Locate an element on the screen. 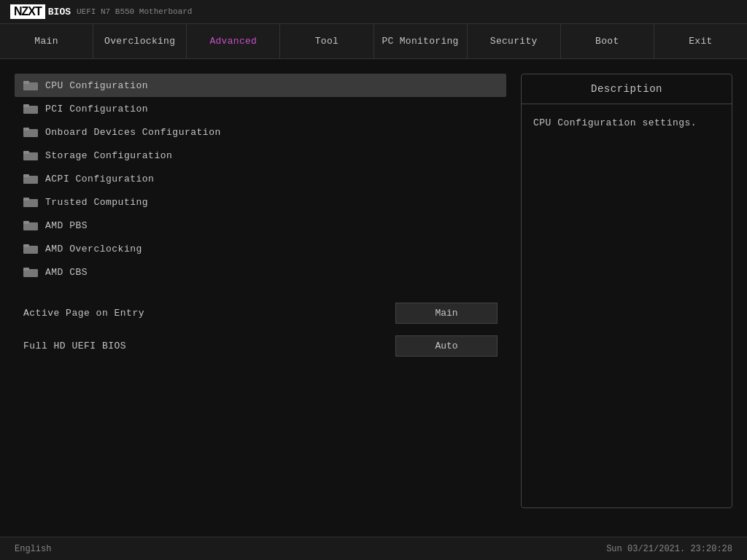 The height and width of the screenshot is (560, 747). brand-bios: BIOS is located at coordinates (60, 12).